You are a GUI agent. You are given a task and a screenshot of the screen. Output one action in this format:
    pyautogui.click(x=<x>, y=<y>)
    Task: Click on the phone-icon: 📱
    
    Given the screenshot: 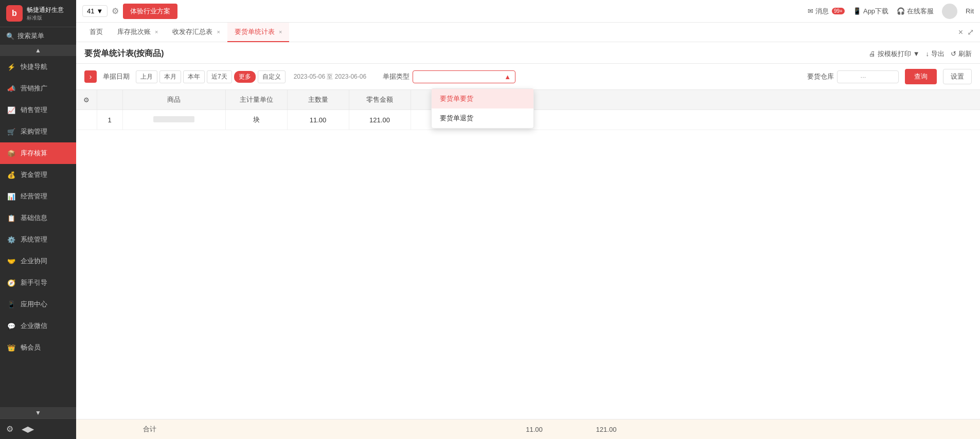 What is the action you would take?
    pyautogui.click(x=857, y=11)
    